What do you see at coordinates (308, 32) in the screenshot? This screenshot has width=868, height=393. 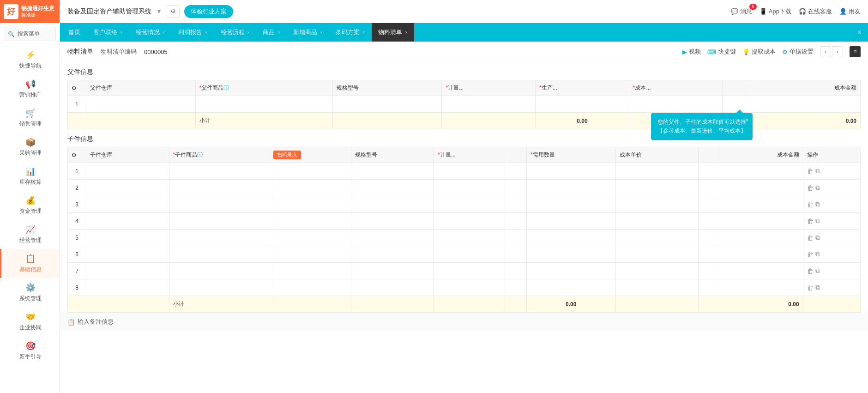 I see `tab-new-goods: 新增商品 ×` at bounding box center [308, 32].